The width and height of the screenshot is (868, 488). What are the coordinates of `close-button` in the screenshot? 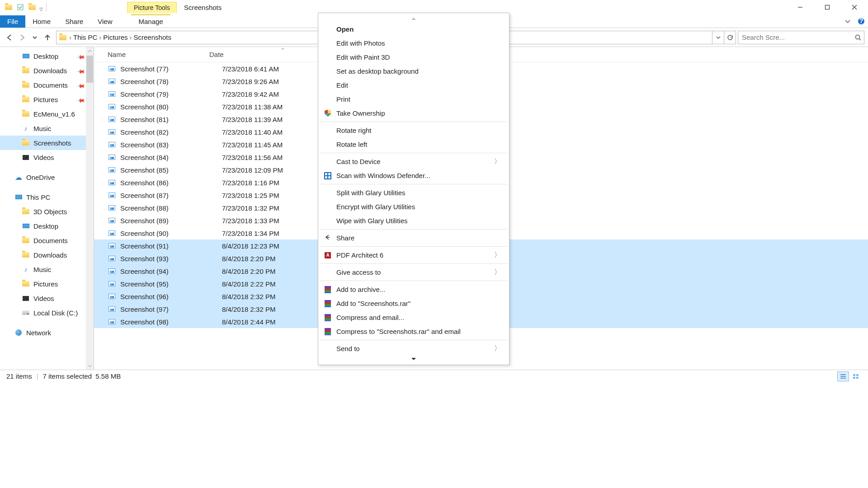 It's located at (854, 7).